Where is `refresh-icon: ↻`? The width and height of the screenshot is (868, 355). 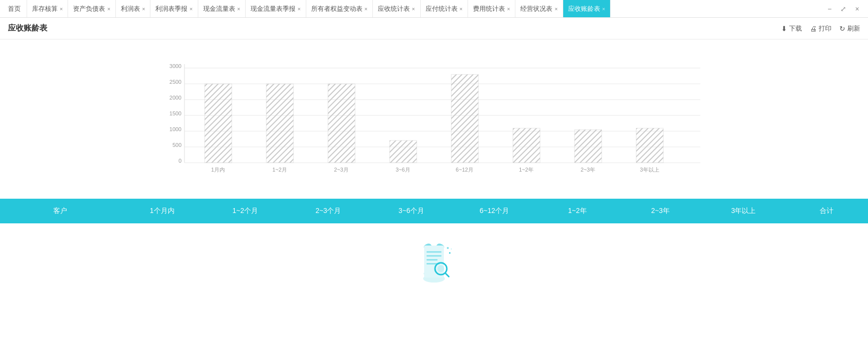 refresh-icon: ↻ is located at coordinates (842, 29).